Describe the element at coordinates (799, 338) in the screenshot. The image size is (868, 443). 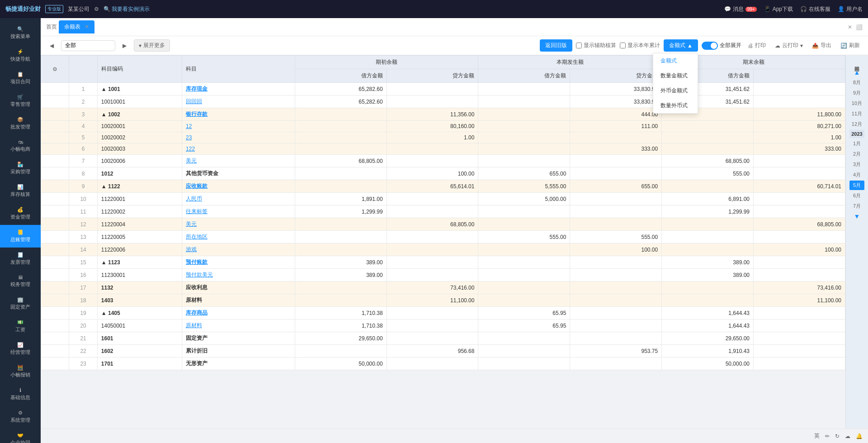
I see `row-end-credit` at that location.